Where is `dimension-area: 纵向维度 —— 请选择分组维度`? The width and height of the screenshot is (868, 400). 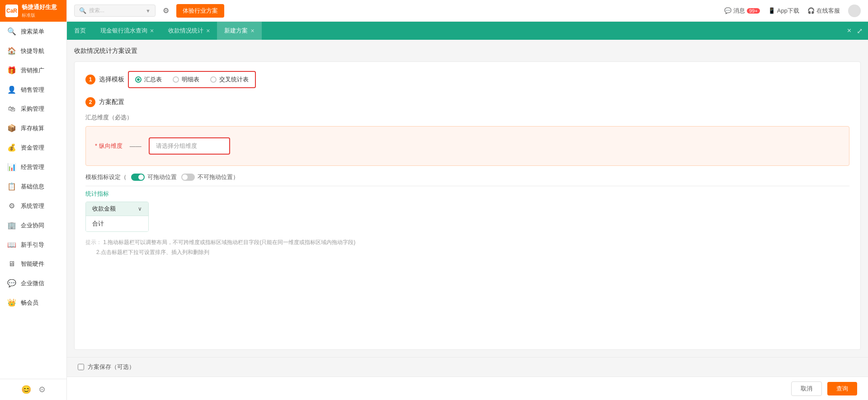 dimension-area: 纵向维度 —— 请选择分组维度 is located at coordinates (467, 146).